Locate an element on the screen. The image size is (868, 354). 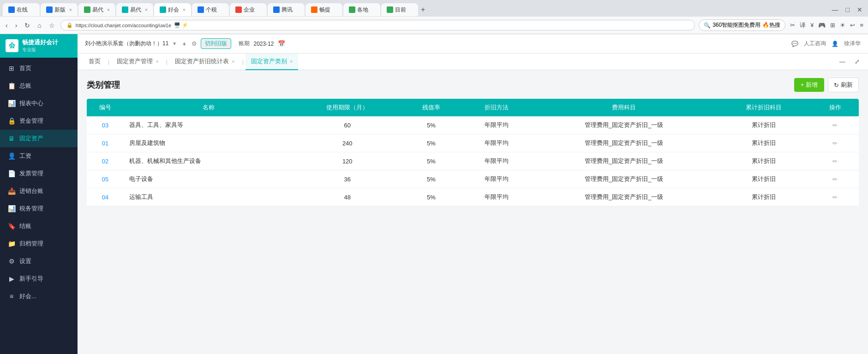
sidebar-item-guide: ▶ 新手引导 is located at coordinates (39, 279).